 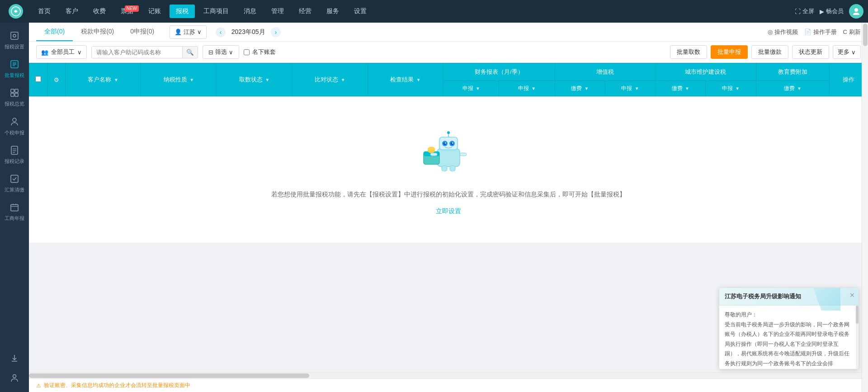 What do you see at coordinates (99, 11) in the screenshot?
I see `nav-billing: 收费` at bounding box center [99, 11].